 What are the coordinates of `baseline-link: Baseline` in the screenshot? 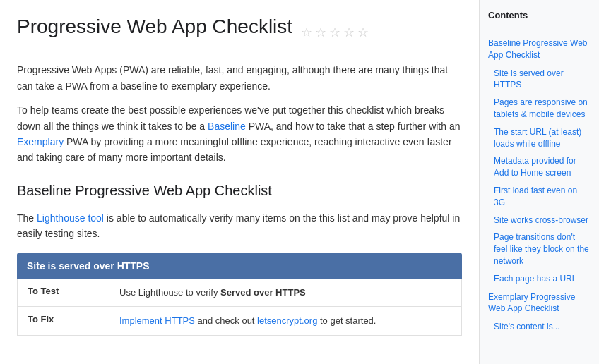 It's located at (227, 126).